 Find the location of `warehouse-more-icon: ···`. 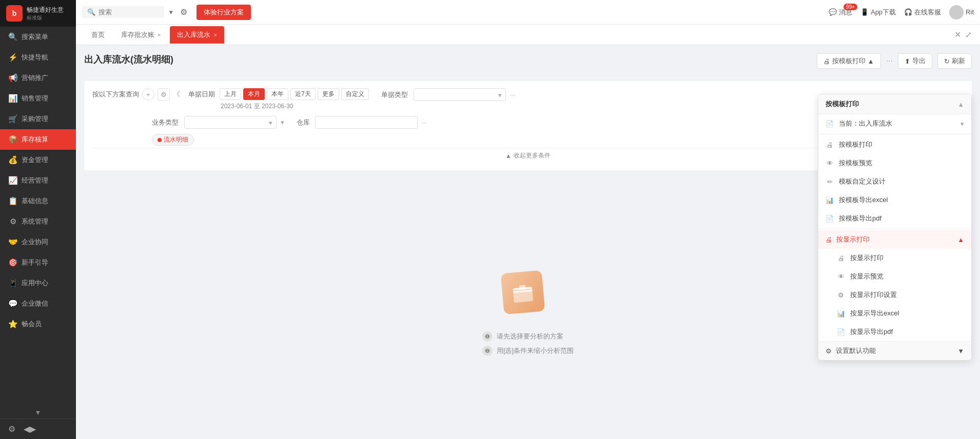

warehouse-more-icon: ··· is located at coordinates (425, 122).